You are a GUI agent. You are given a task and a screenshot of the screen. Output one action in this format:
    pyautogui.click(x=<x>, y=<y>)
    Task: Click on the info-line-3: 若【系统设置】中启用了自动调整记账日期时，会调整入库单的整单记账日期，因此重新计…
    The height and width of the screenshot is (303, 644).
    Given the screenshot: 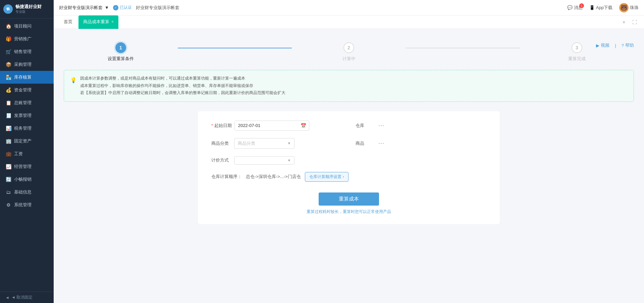 What is the action you would take?
    pyautogui.click(x=183, y=93)
    